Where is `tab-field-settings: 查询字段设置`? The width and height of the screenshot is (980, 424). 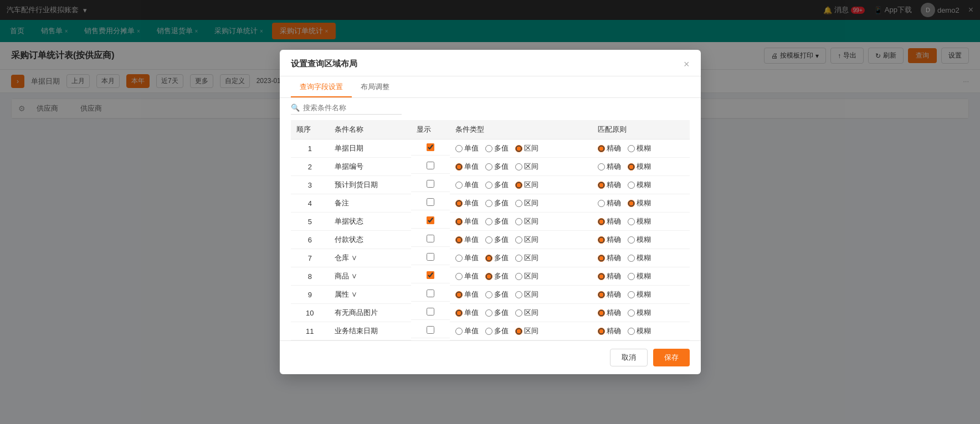 tab-field-settings: 查询字段设置 is located at coordinates (321, 87).